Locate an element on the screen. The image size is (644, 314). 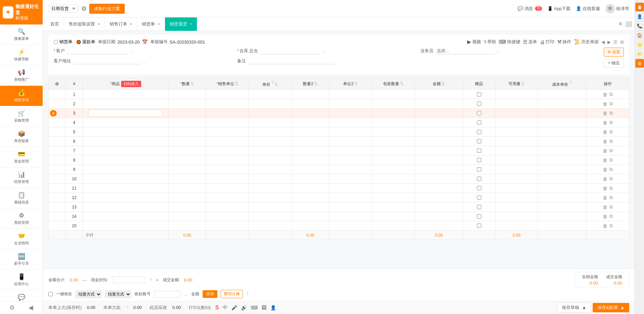
account-input is located at coordinates (167, 294).